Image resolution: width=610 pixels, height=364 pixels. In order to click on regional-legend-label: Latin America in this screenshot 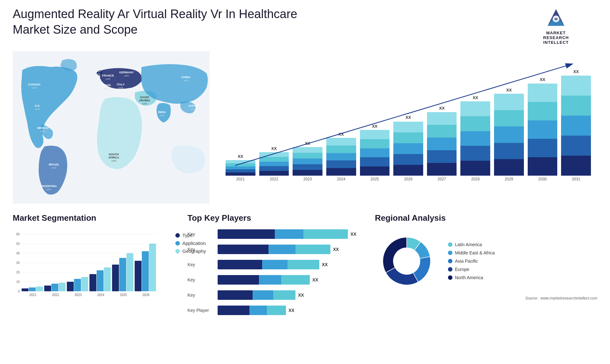, I will do `click(468, 245)`.